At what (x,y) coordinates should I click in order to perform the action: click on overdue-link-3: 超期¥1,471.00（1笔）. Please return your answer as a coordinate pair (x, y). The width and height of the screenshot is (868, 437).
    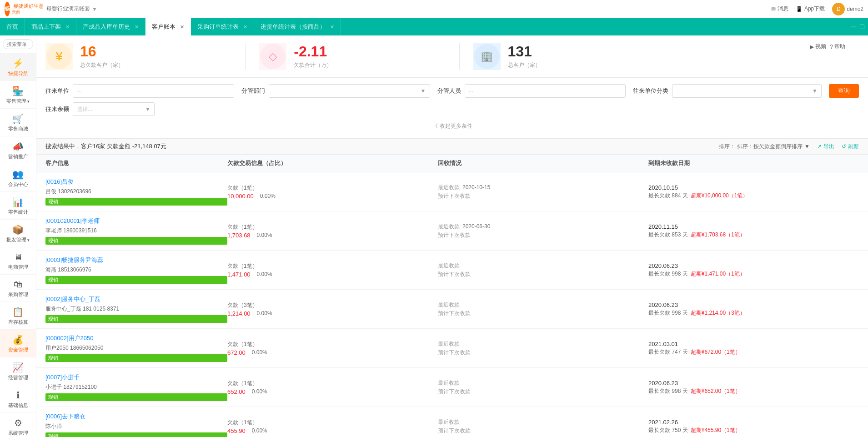
    Looking at the image, I should click on (718, 274).